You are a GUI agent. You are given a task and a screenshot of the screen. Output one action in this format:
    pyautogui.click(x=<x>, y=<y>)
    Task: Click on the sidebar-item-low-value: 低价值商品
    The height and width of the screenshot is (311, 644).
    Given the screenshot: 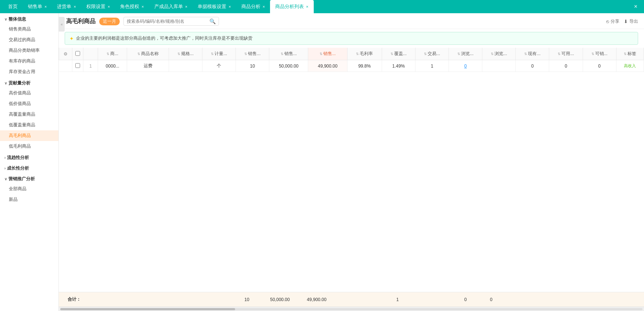 What is the action you would take?
    pyautogui.click(x=29, y=104)
    